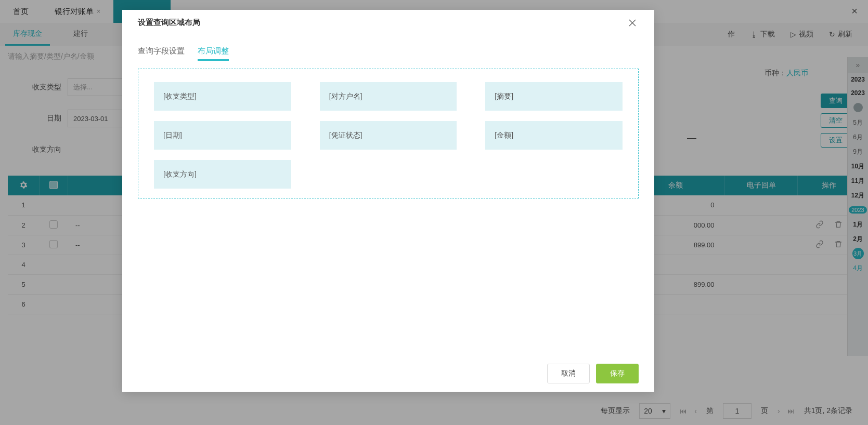 The image size is (868, 425). Describe the element at coordinates (169, 23) in the screenshot. I see `modal-title: 设置查询区域布局` at that location.